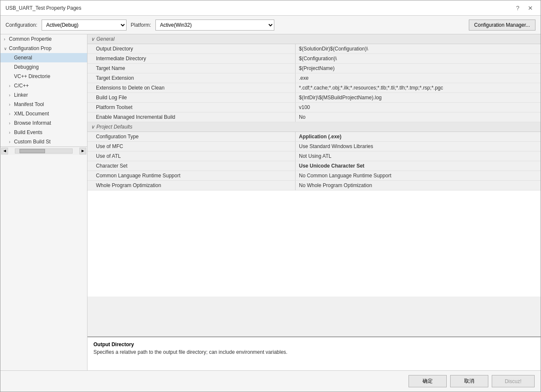  What do you see at coordinates (270, 25) in the screenshot?
I see `config-bar: Configuration: Active(Debug) Platform: A…` at bounding box center [270, 25].